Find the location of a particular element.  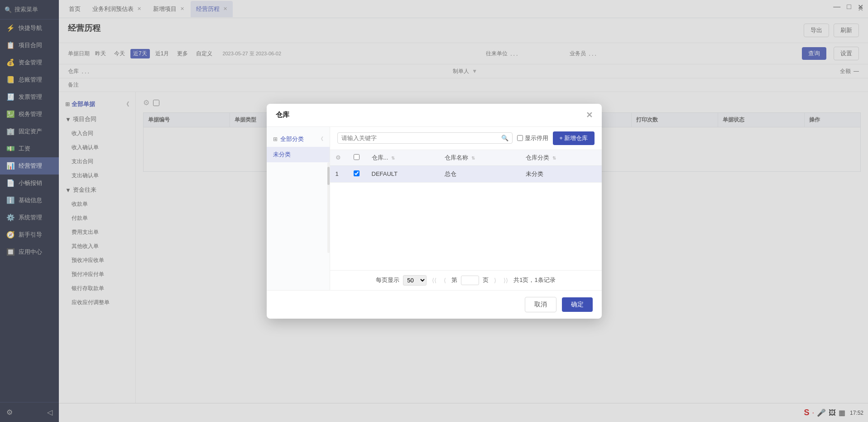

modal-close-button: ✕ is located at coordinates (590, 115).